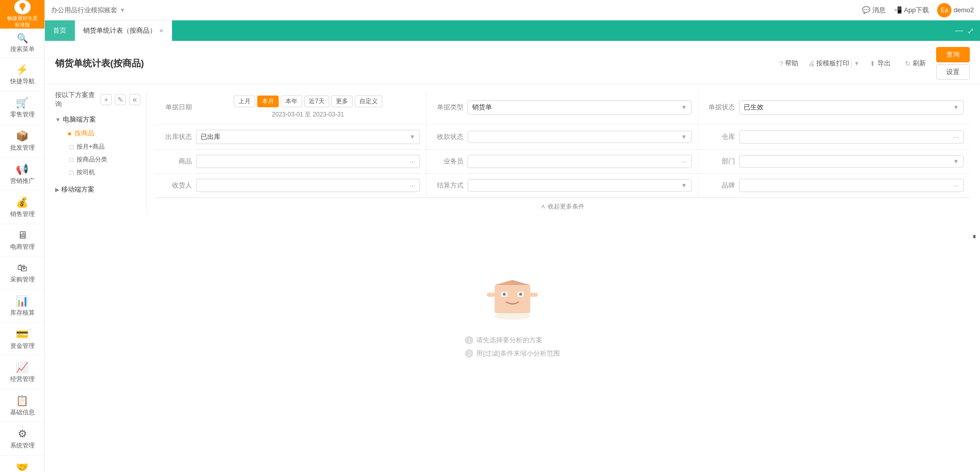  What do you see at coordinates (851, 185) in the screenshot?
I see `brand-input: ···` at bounding box center [851, 185].